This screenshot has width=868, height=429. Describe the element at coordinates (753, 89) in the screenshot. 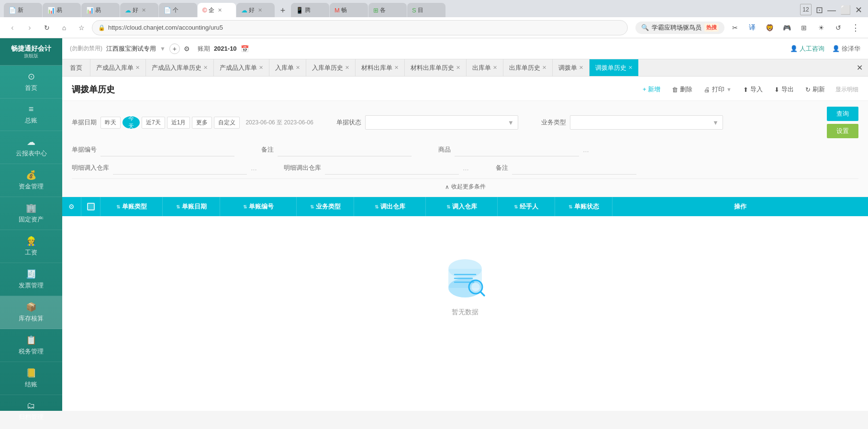

I see `import-btn: ⬆ 导入` at that location.